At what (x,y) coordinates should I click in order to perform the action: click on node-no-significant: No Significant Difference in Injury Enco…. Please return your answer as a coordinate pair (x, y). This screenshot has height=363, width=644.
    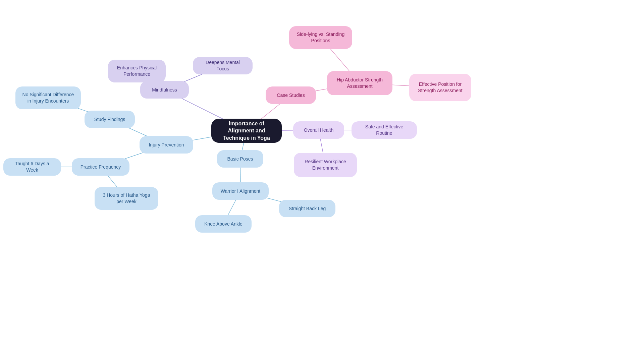
    Looking at the image, I should click on (48, 98).